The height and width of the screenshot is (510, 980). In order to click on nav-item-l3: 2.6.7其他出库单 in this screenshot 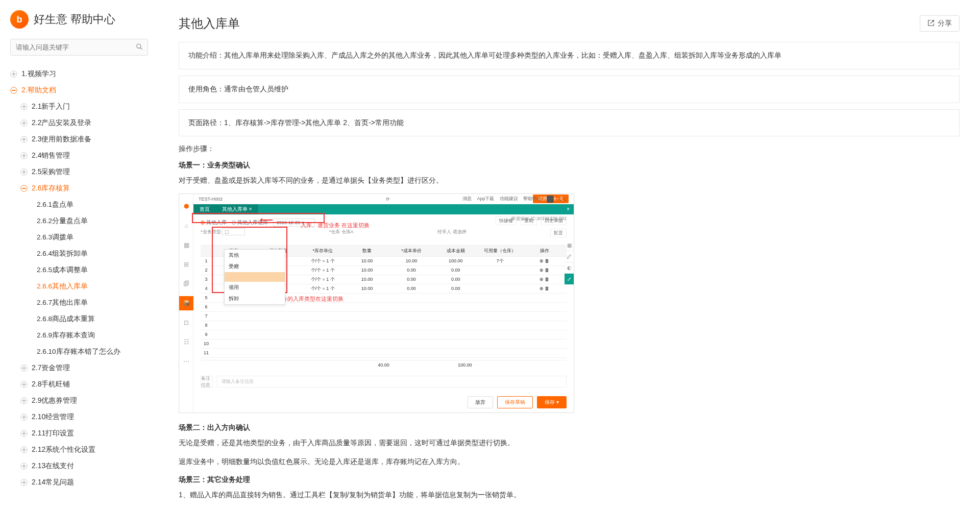, I will do `click(84, 303)`.